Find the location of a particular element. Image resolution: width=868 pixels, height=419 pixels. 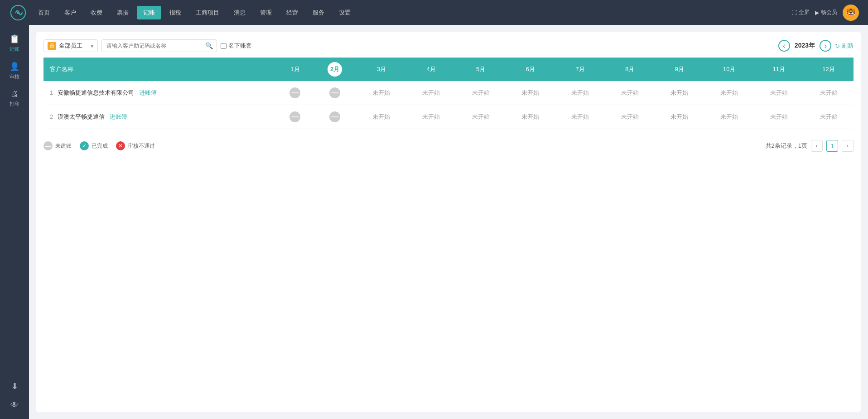

row2-m10-status: 未开始 is located at coordinates (729, 117).